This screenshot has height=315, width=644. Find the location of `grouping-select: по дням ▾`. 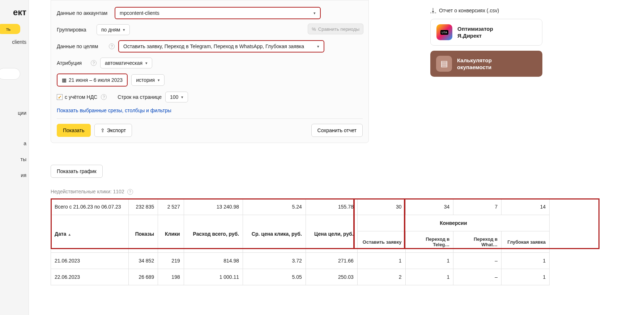

grouping-select: по дням ▾ is located at coordinates (113, 30).